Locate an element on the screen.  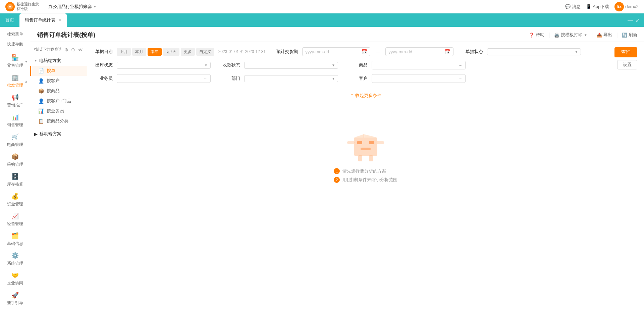
maximize-icon: ⤢ is located at coordinates (638, 20).